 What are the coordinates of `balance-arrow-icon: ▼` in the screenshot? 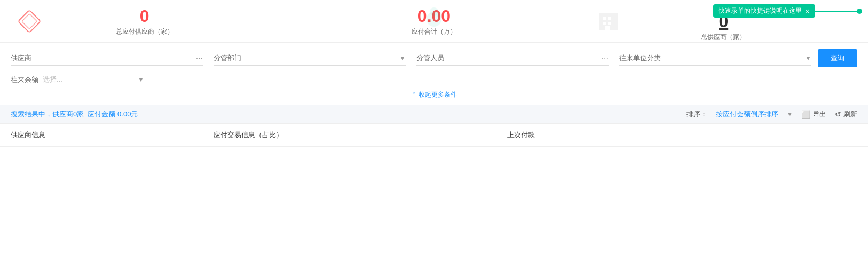 It's located at (141, 80).